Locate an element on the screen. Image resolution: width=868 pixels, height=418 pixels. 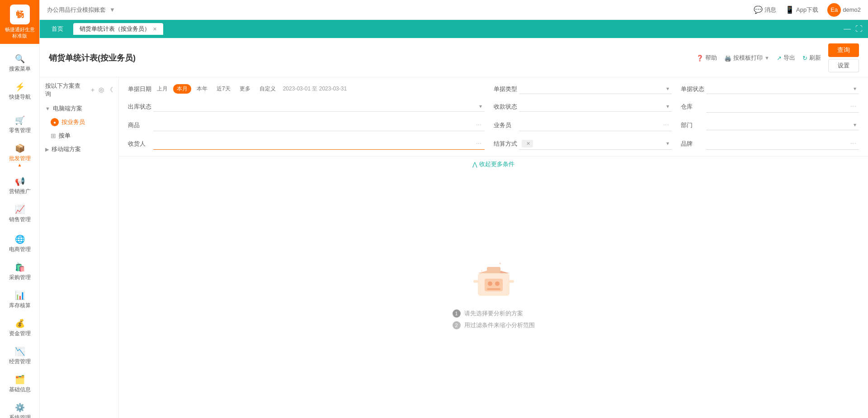
logo-text: 畅捷通好生意标准版 is located at coordinates (20, 33).